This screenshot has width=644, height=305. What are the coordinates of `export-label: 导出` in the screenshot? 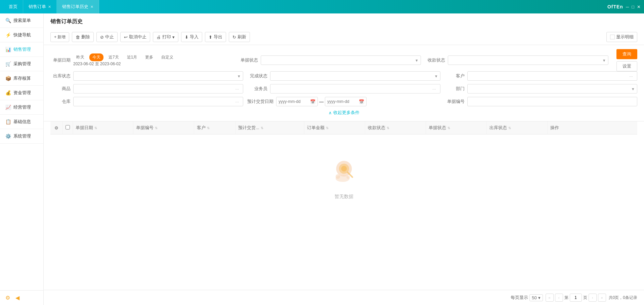 It's located at (218, 37).